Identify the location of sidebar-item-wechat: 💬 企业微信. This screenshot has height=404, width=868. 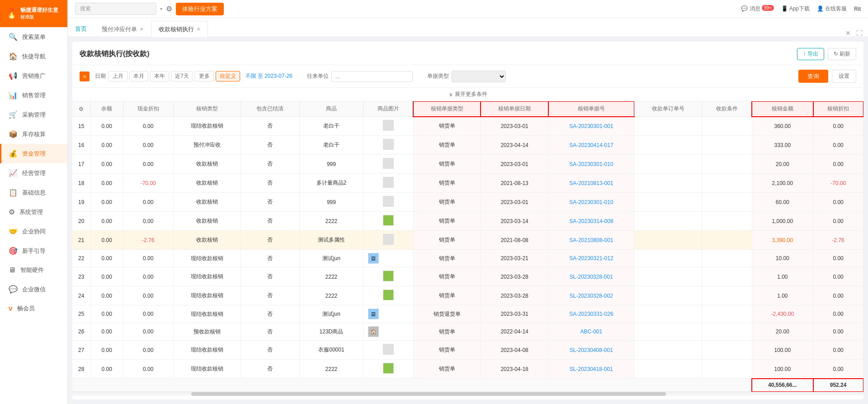
(33, 290).